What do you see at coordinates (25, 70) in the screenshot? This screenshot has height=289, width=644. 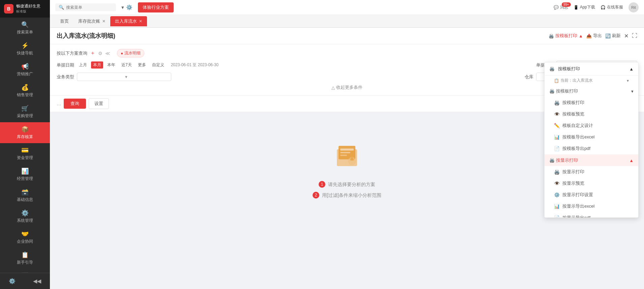 I see `sidebar-item-marketing: 📢营销推广` at bounding box center [25, 70].